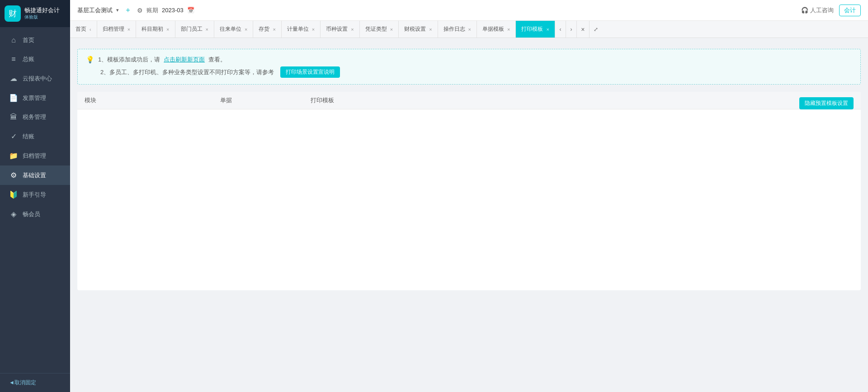  I want to click on archive-icon: 📁, so click(14, 156).